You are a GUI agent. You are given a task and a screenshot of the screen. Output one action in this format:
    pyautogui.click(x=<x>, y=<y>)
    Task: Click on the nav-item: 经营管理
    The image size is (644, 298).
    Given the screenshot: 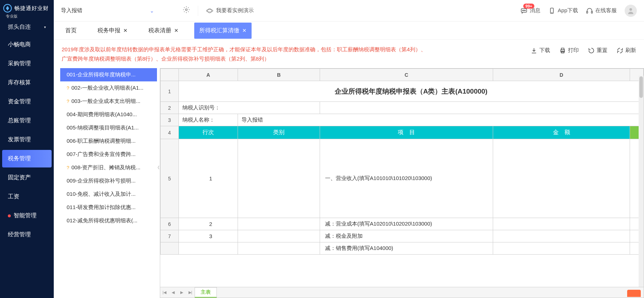 What is the action you would take?
    pyautogui.click(x=27, y=235)
    